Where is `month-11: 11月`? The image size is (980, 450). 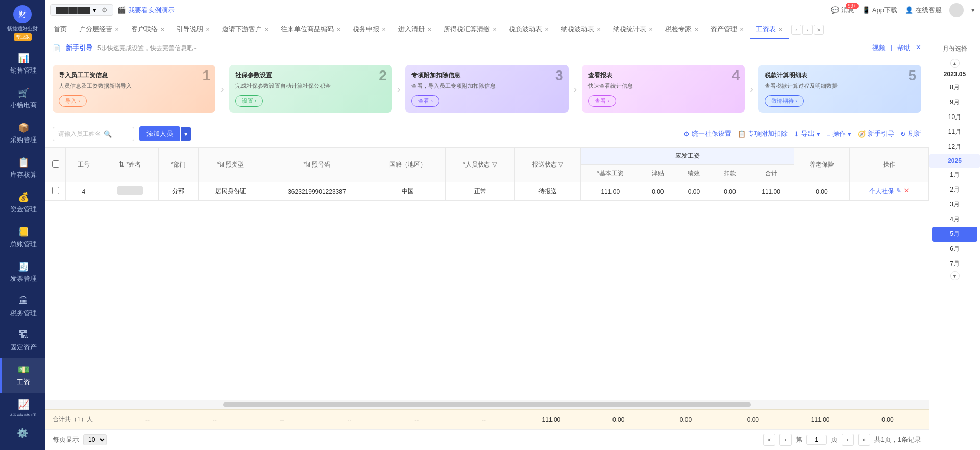
month-11: 11月 is located at coordinates (954, 132).